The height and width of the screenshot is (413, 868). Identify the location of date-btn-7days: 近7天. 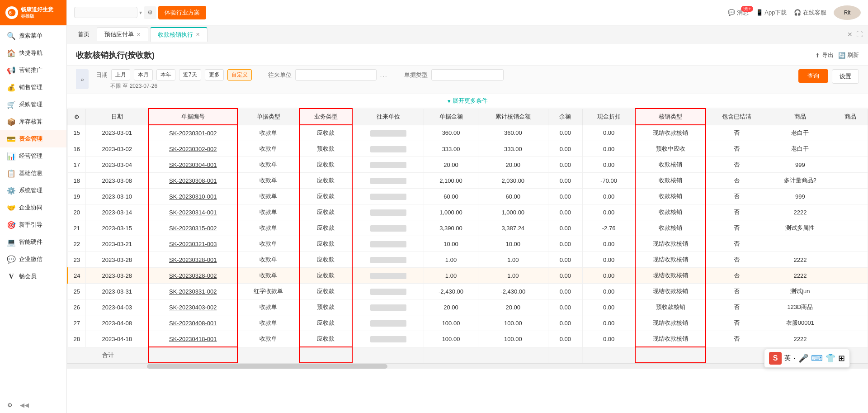
(190, 75).